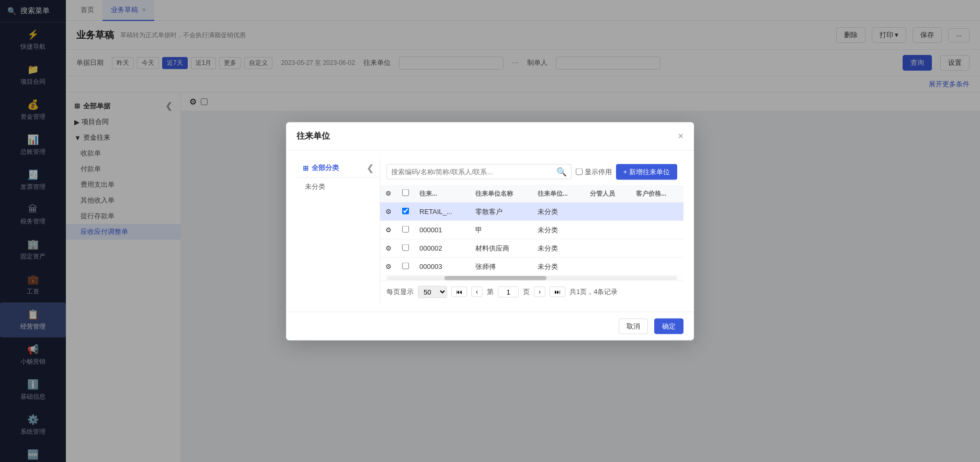 The width and height of the screenshot is (980, 462). Describe the element at coordinates (442, 230) in the screenshot. I see `row-code: 000001` at that location.